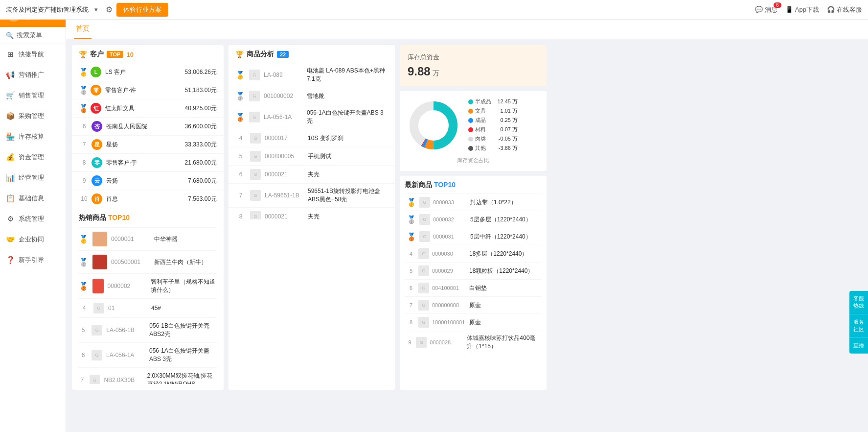  I want to click on rank-number: 8, so click(241, 216).